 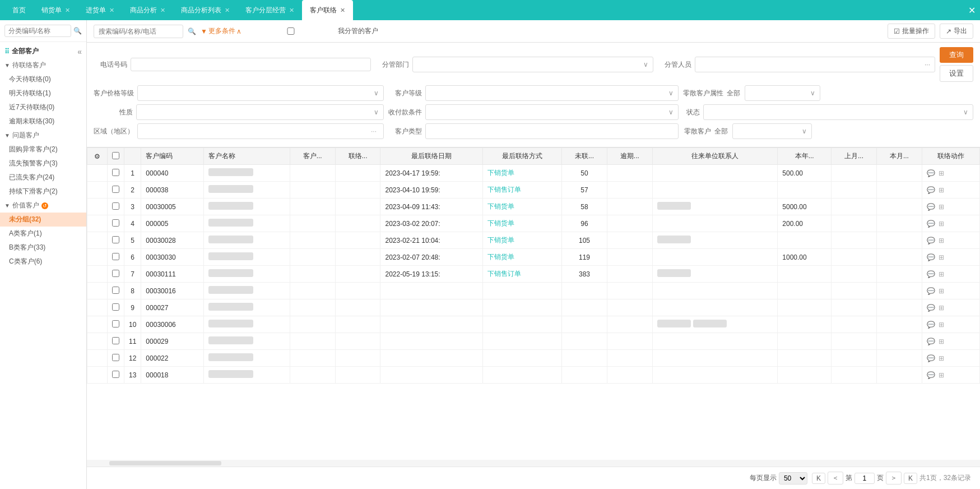 I want to click on reset-button: 设置, so click(x=956, y=73).